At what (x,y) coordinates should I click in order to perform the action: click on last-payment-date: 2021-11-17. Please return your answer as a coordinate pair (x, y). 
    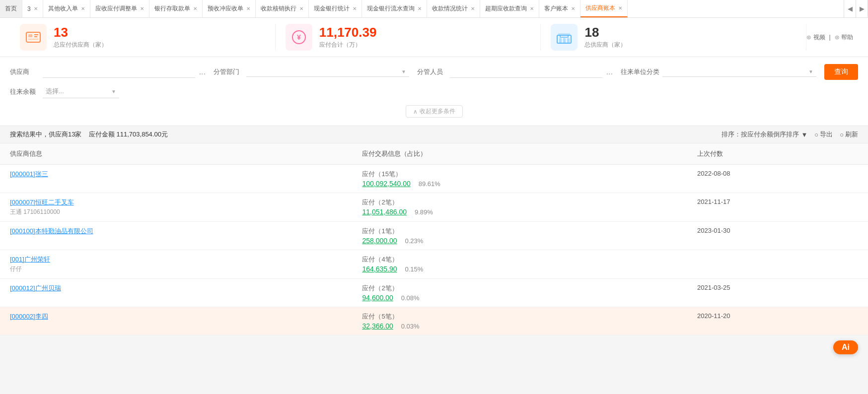
    Looking at the image, I should click on (714, 201).